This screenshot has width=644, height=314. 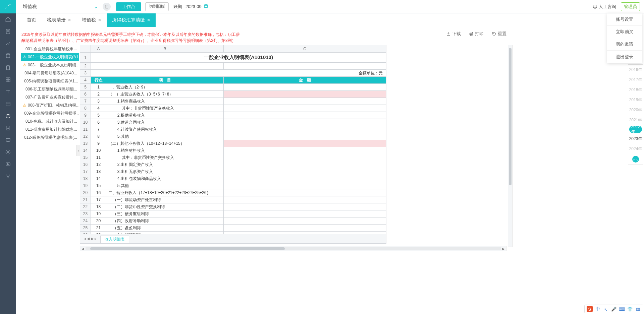 I want to click on cell-rownum: 22, so click(x=99, y=233).